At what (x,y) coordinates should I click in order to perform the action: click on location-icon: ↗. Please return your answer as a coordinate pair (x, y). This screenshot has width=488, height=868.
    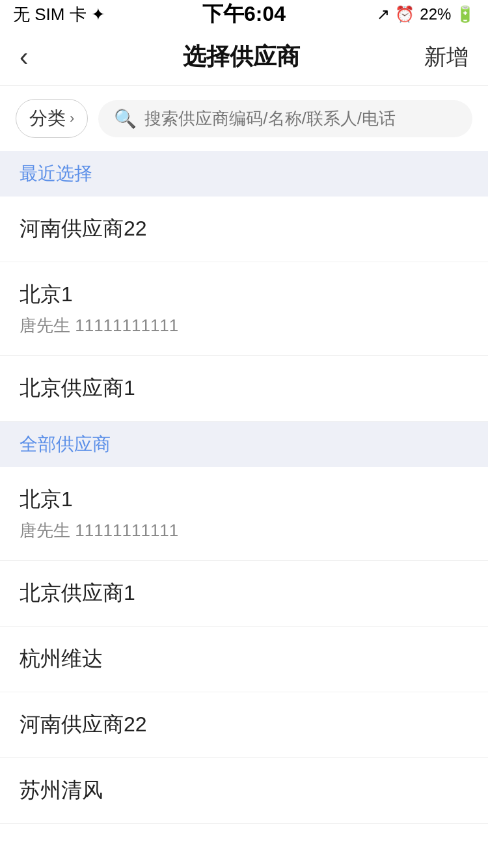
    Looking at the image, I should click on (383, 14).